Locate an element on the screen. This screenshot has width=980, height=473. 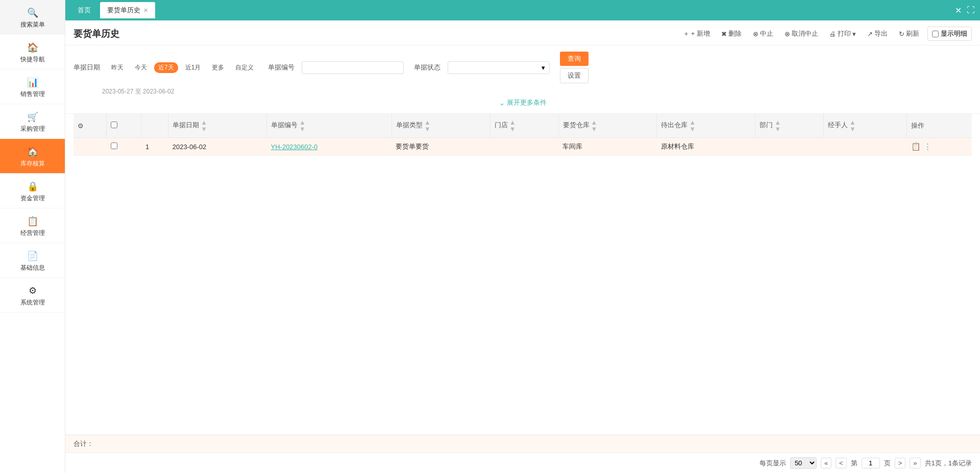
stop-button: ⊗ 中止 is located at coordinates (763, 34).